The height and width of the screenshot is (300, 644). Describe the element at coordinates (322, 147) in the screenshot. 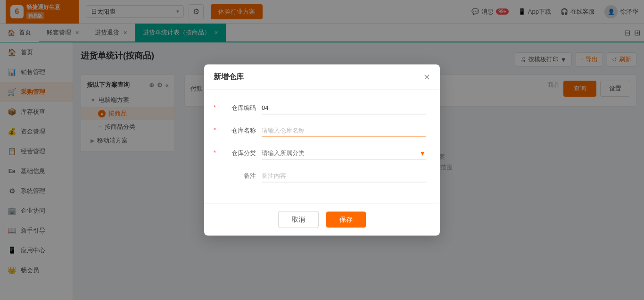

I see `modal-body: 仓库编码 仓库名称 仓库分类 ▼ 备注` at that location.